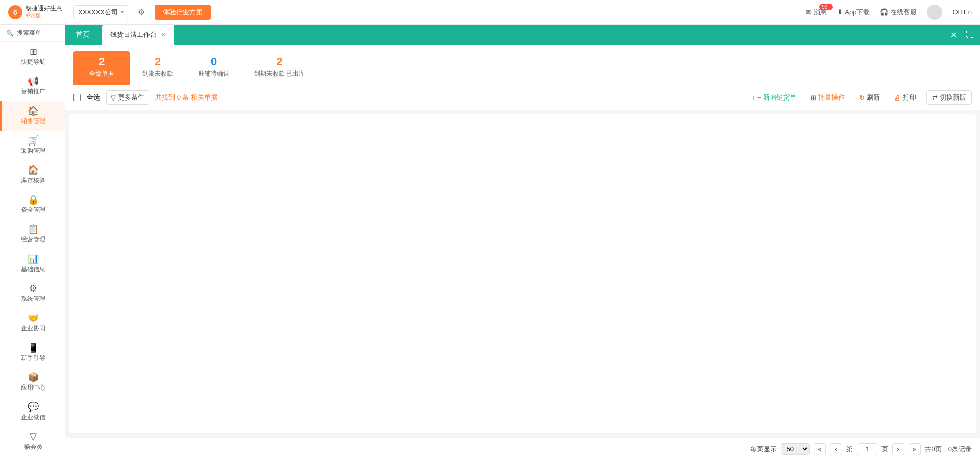  I want to click on prev-page-button: ‹, so click(836, 449).